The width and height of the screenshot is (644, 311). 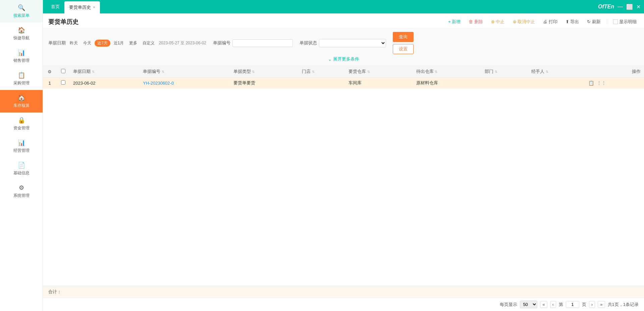 I want to click on page-size-select: 50 20 100, so click(x=529, y=304).